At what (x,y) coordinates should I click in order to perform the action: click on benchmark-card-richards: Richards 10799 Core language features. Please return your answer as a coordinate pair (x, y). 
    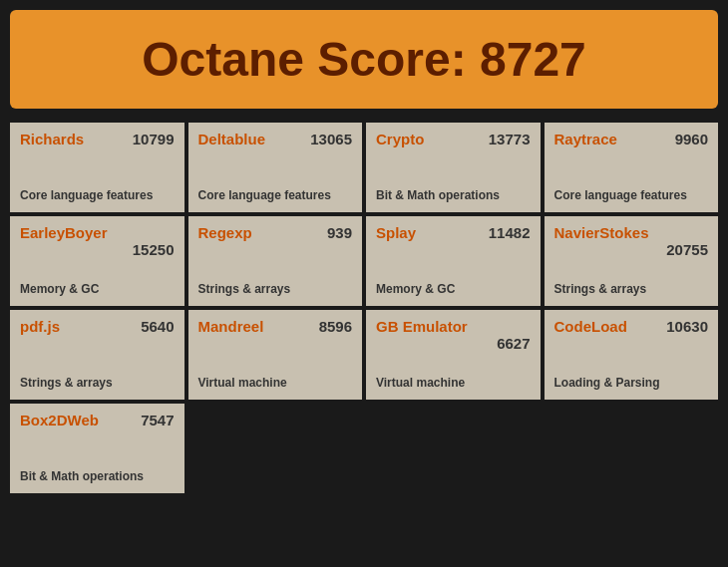
    Looking at the image, I should click on (98, 167).